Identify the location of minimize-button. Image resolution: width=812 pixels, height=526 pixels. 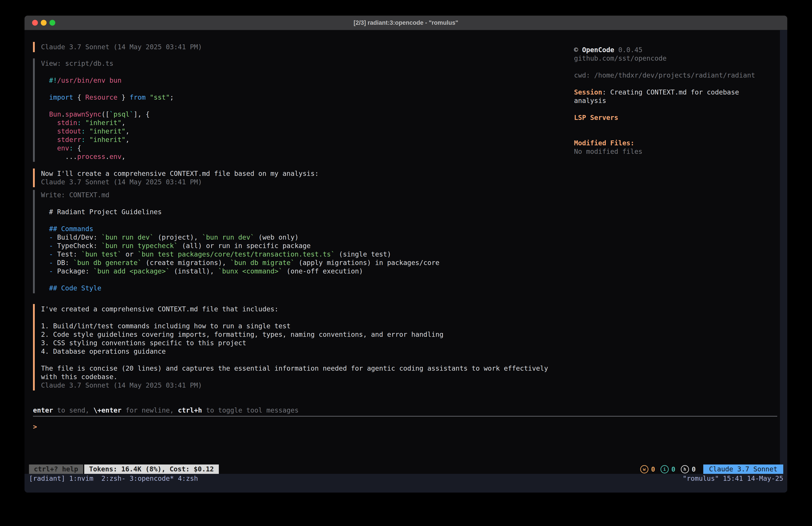
(44, 23).